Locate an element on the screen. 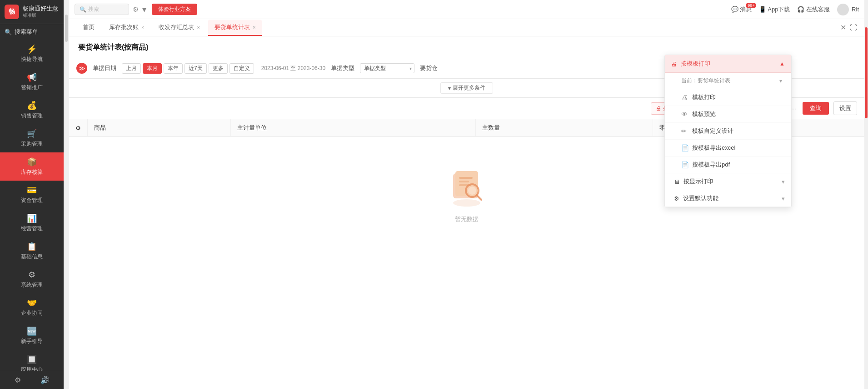 The width and height of the screenshot is (868, 389). sidebar-search: 🔍 搜索菜单 is located at coordinates (32, 32).